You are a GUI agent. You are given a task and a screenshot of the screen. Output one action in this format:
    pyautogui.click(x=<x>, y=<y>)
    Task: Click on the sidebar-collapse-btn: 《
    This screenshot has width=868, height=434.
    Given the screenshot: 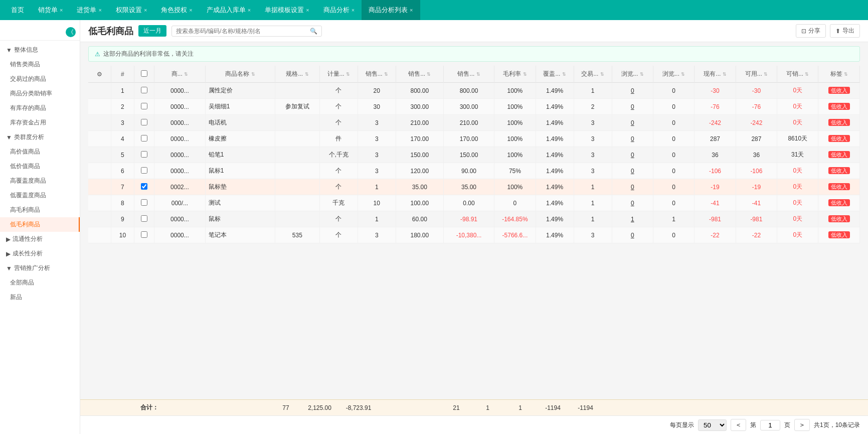 What is the action you would take?
    pyautogui.click(x=71, y=32)
    